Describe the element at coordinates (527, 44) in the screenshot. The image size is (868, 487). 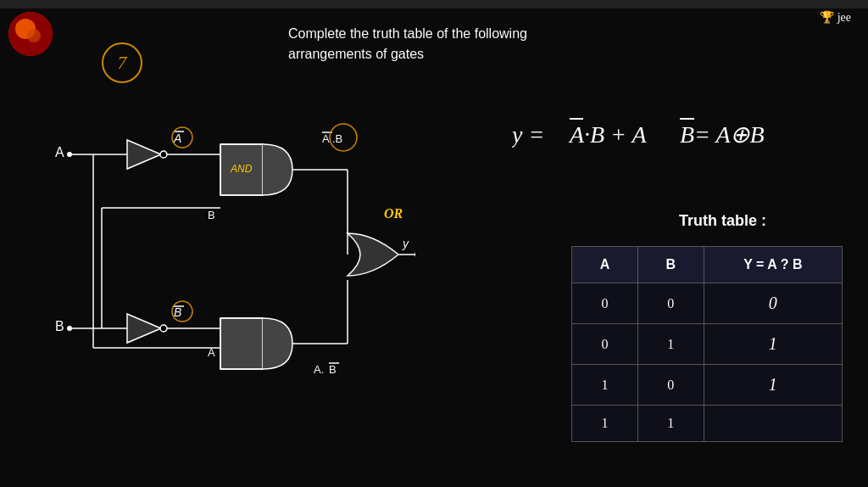
I see `question-text: Complete the truth table of the followin…` at that location.